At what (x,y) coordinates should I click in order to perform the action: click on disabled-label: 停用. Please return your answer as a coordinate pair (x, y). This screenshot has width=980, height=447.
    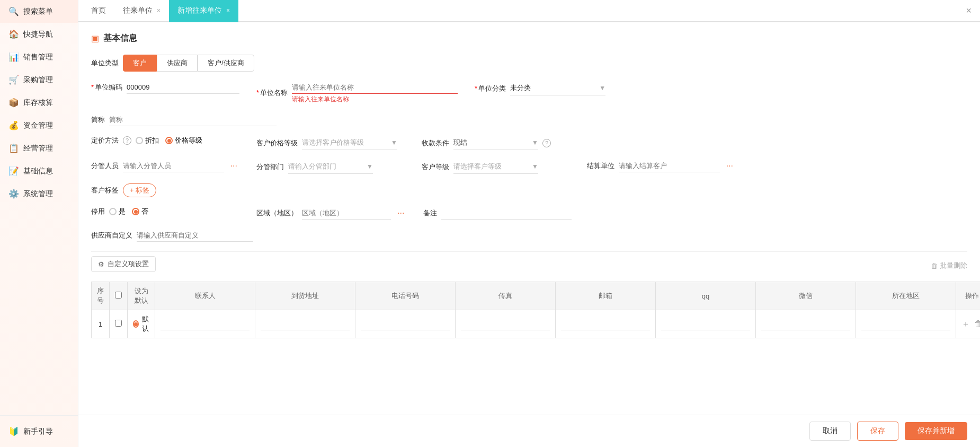
    Looking at the image, I should click on (98, 212).